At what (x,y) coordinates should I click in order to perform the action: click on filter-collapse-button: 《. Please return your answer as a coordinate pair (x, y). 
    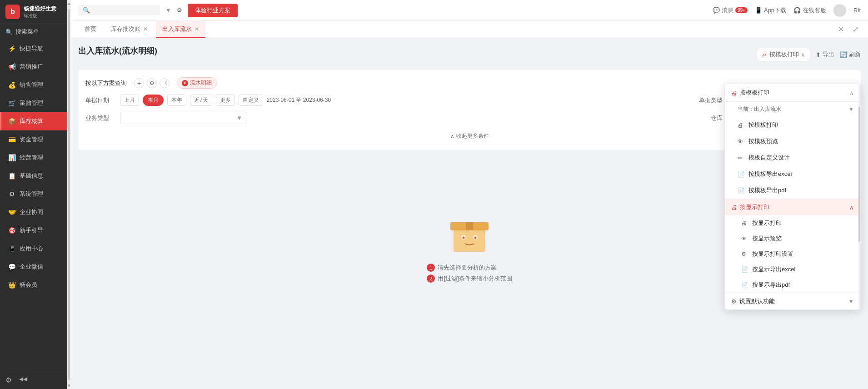
    Looking at the image, I should click on (165, 83).